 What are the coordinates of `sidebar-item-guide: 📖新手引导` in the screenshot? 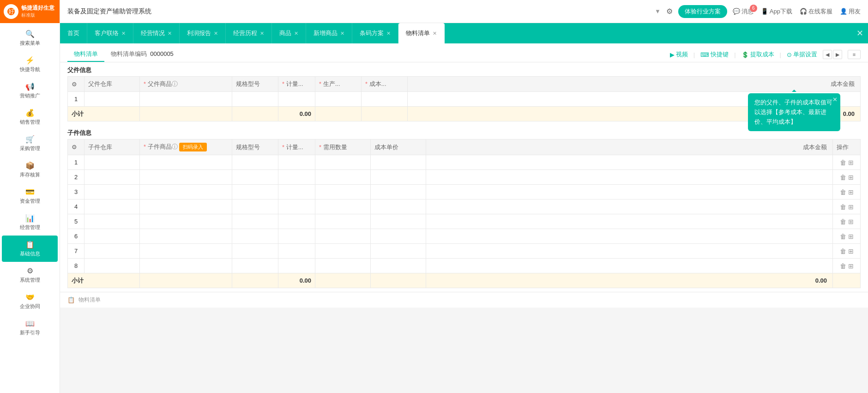 It's located at (30, 328).